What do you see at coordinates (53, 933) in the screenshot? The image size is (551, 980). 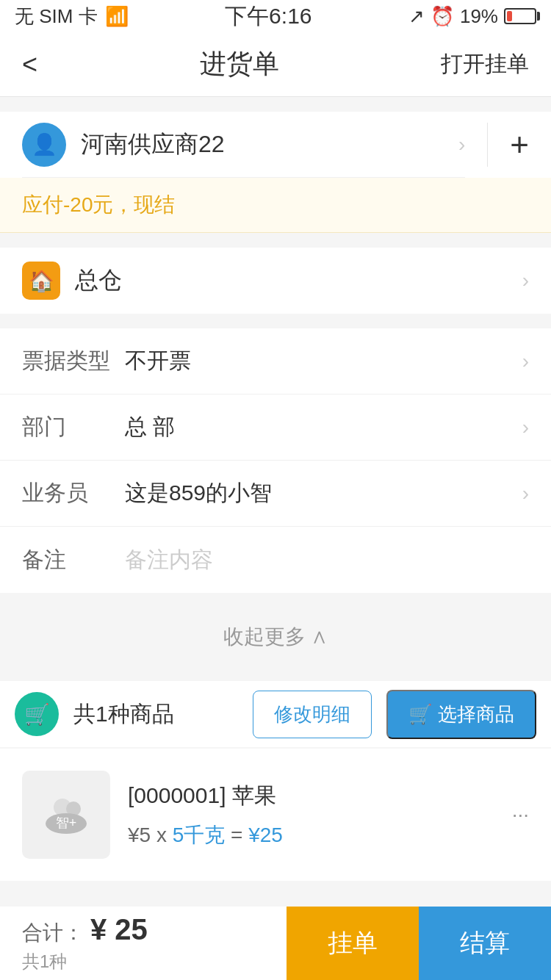 I see `total-label: 合计：` at bounding box center [53, 933].